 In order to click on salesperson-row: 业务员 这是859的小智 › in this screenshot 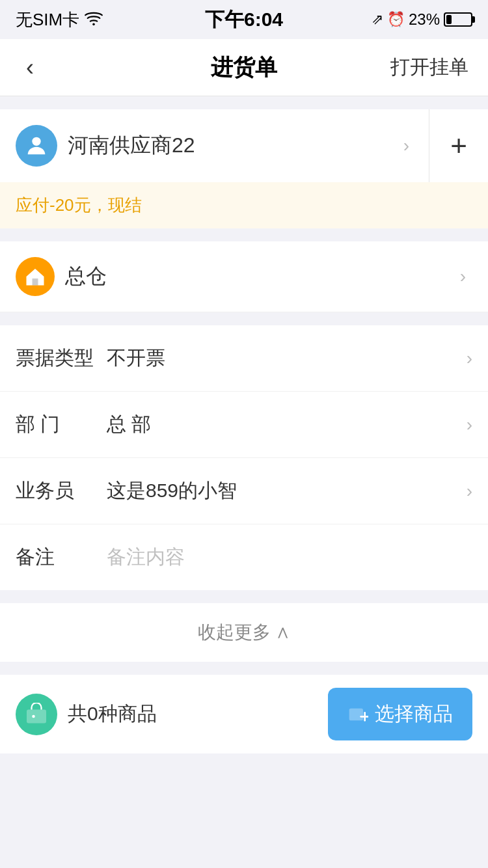, I will do `click(244, 491)`.